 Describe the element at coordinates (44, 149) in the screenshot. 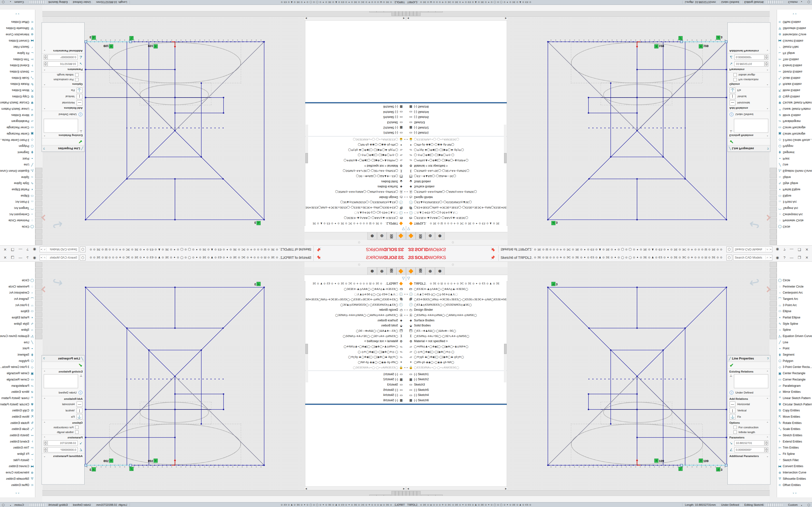

I see `panel-help-icon: ?` at that location.